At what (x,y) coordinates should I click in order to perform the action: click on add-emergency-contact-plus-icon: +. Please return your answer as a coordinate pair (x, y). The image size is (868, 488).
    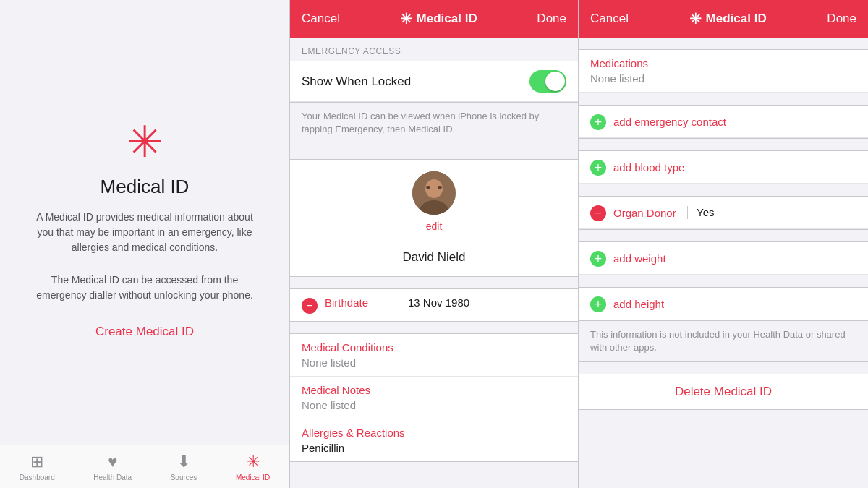
    Looking at the image, I should click on (598, 122).